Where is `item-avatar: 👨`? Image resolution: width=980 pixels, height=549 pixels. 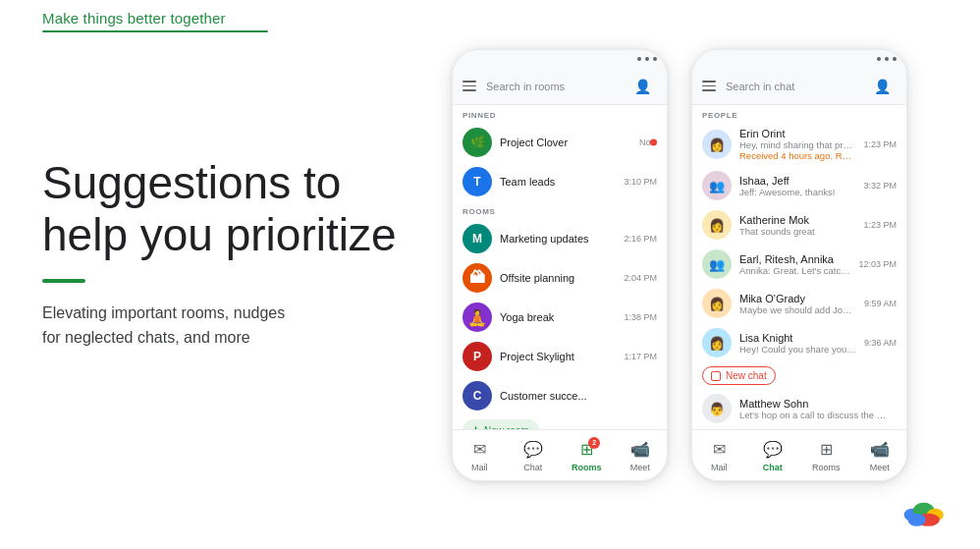 item-avatar: 👨 is located at coordinates (717, 409).